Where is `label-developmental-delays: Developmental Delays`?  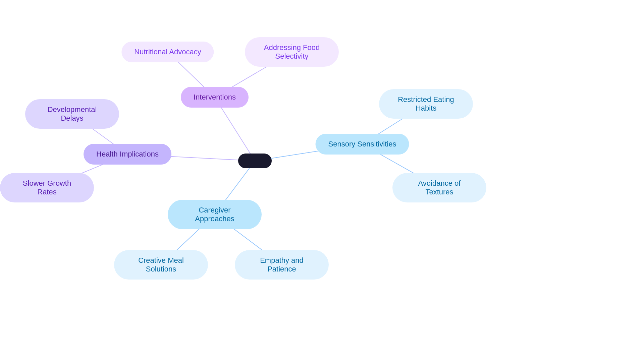 label-developmental-delays: Developmental Delays is located at coordinates (72, 114).